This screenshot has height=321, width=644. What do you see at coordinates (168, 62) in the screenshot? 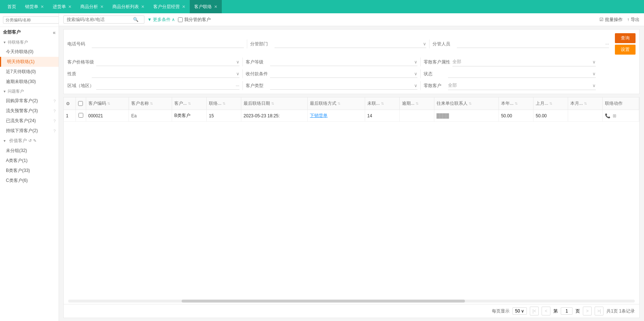
I see `filter-price-level-select: ∨` at bounding box center [168, 62].